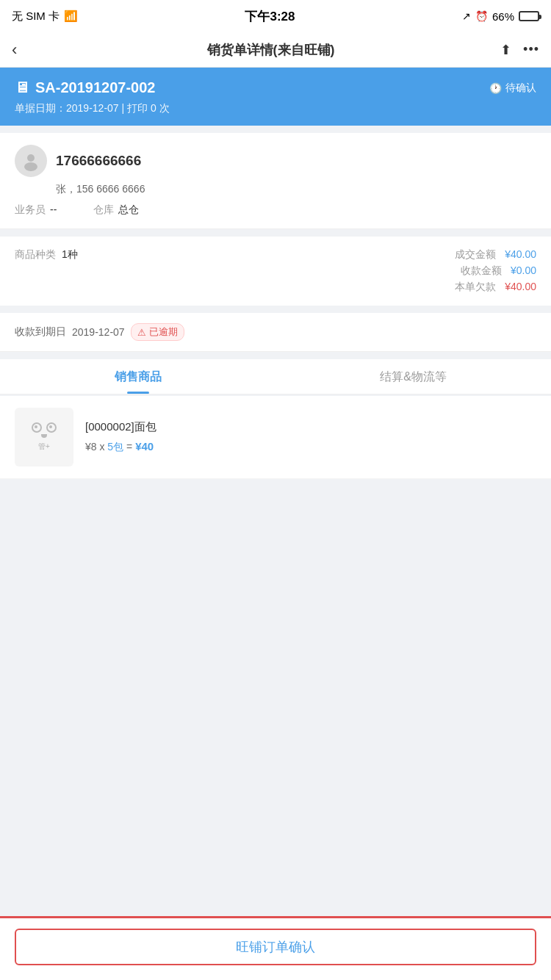 Image resolution: width=551 pixels, height=980 pixels. What do you see at coordinates (115, 447) in the screenshot?
I see `product-qty: 5包` at bounding box center [115, 447].